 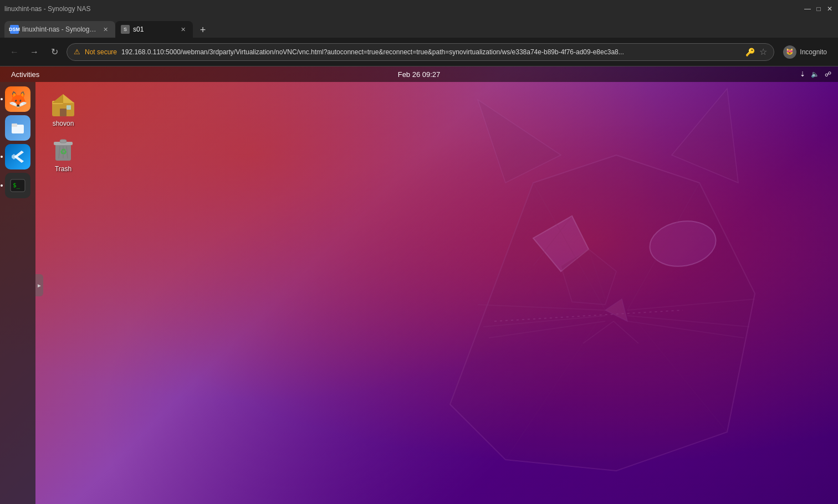 I want to click on trash-icon-label: Trash, so click(x=63, y=169).